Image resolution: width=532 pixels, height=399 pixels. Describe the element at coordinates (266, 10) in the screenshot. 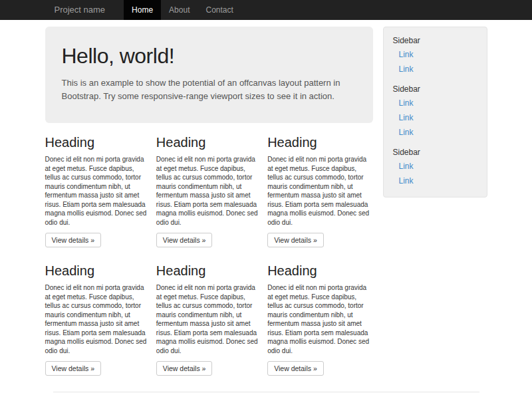

I see `navbar: Project name Home About Contact` at that location.